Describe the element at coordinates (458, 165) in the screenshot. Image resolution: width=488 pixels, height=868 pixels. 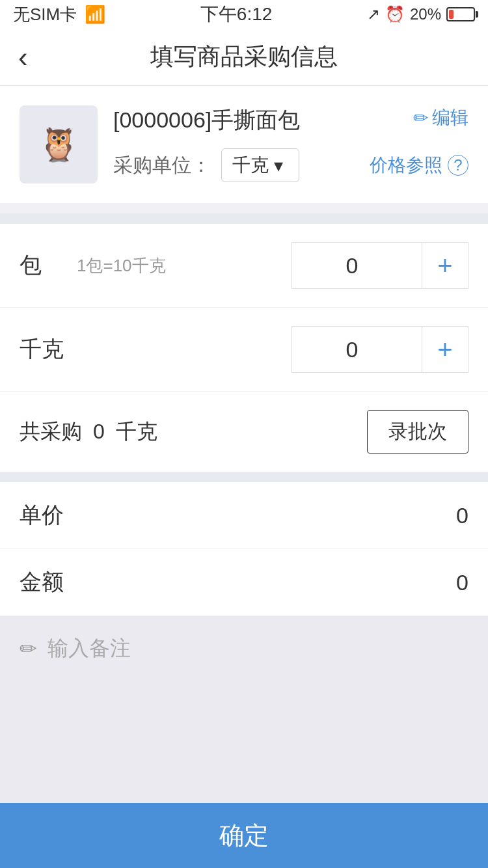
I see `help-icon: ?` at that location.